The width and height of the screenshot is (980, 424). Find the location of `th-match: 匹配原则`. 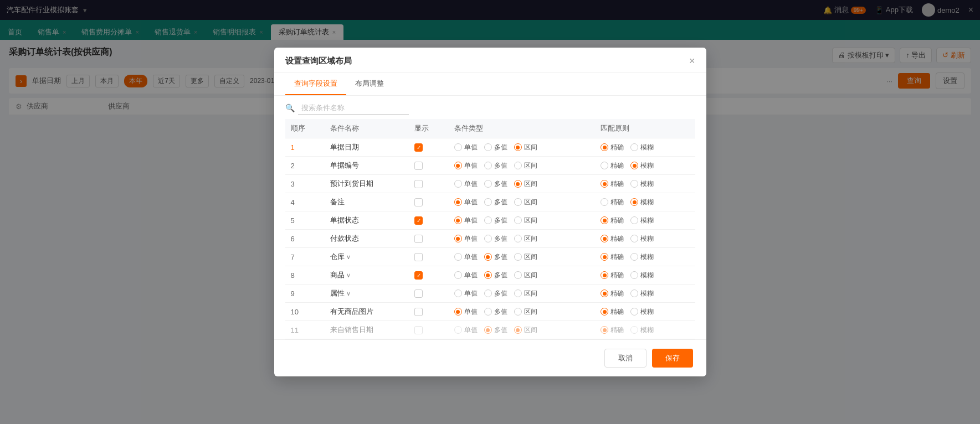

th-match: 匹配原则 is located at coordinates (645, 121).